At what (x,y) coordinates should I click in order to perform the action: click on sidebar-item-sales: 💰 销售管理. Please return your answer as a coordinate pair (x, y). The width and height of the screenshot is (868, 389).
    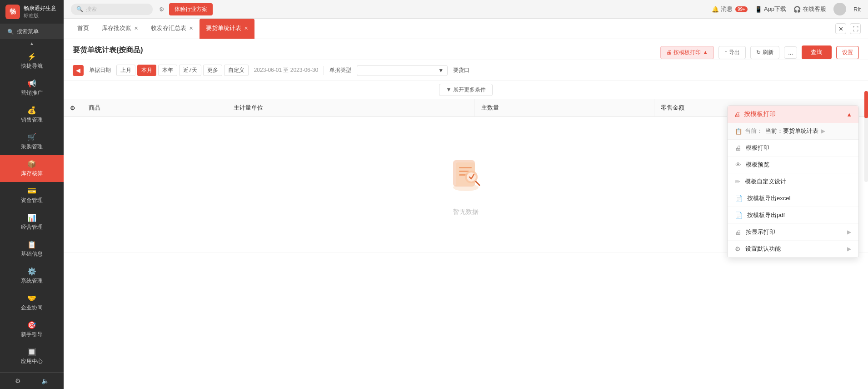
    Looking at the image, I should click on (32, 115).